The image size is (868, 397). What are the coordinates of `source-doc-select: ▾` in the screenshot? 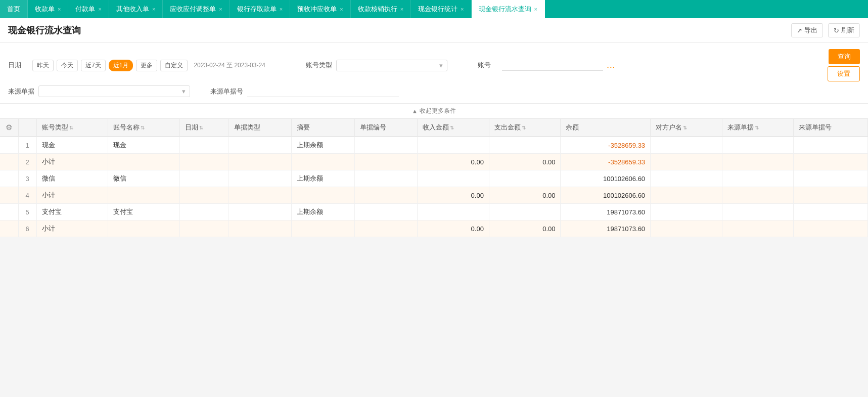 It's located at (114, 91).